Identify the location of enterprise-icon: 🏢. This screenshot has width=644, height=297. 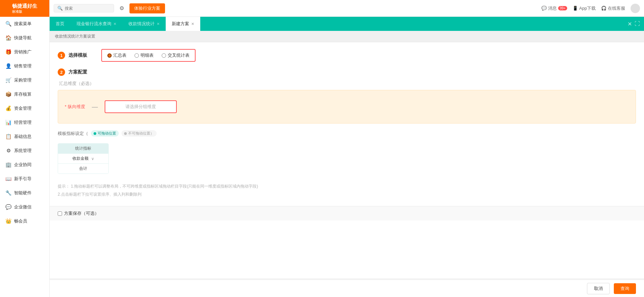
(8, 165).